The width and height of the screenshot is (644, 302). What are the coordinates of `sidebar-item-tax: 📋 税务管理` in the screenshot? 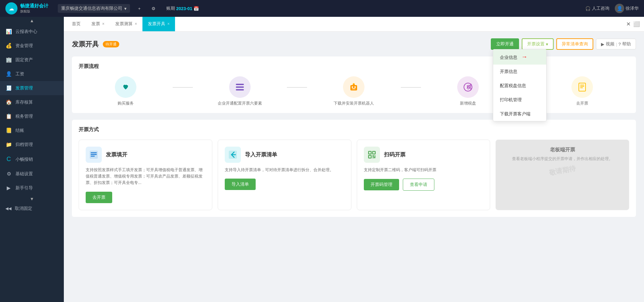 It's located at (32, 116).